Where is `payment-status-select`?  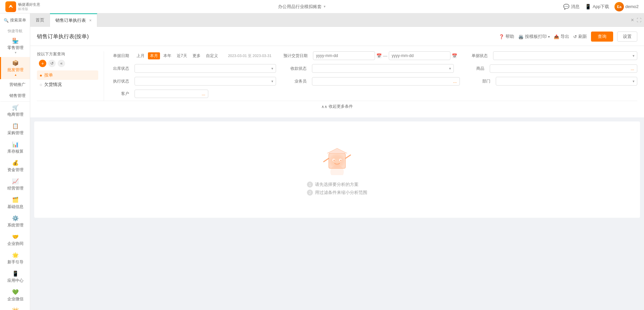 payment-status-select is located at coordinates (383, 68).